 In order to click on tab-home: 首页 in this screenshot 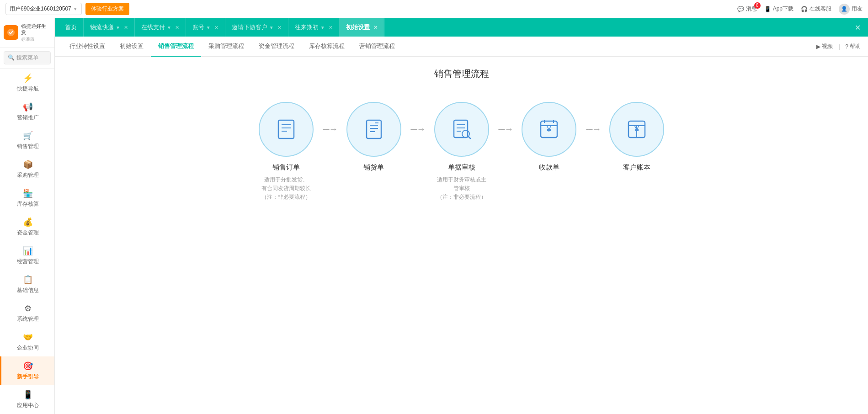, I will do `click(71, 27)`.